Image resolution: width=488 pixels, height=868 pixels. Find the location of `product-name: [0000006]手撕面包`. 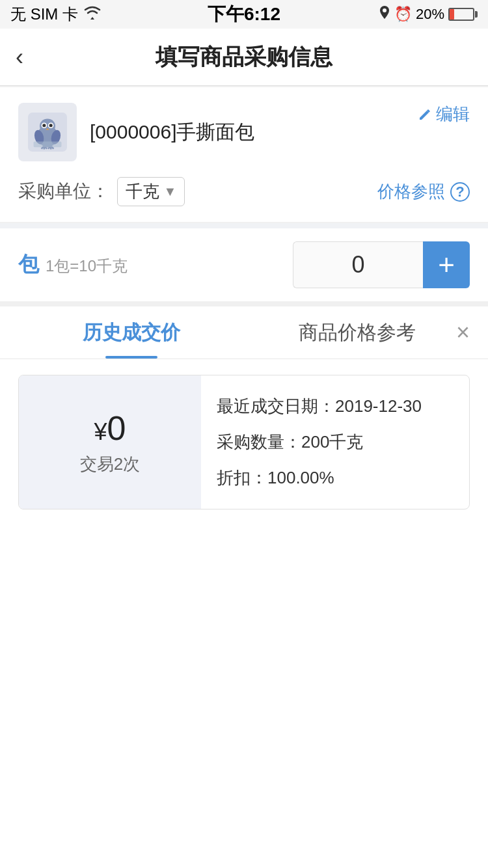

product-name: [0000006]手撕面包 is located at coordinates (172, 133).